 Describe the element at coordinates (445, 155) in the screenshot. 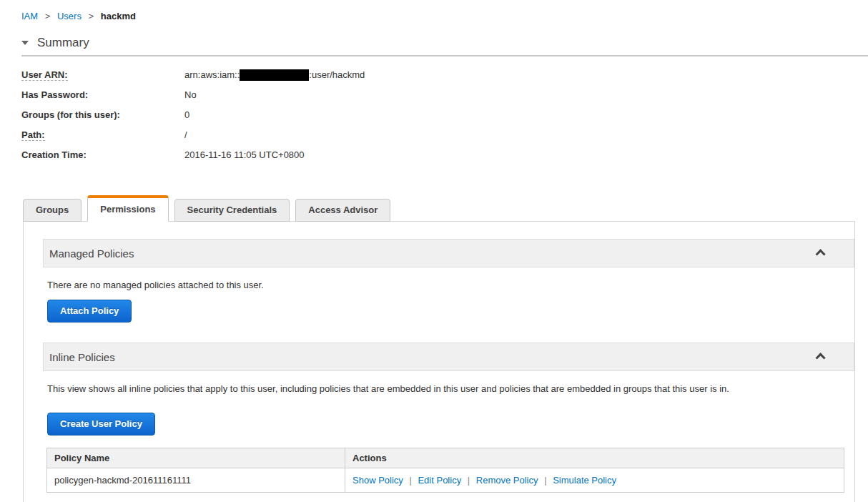

I see `field-row-creation-time: Creation Time: 2016-11-16 11:05 UTC+0800` at that location.